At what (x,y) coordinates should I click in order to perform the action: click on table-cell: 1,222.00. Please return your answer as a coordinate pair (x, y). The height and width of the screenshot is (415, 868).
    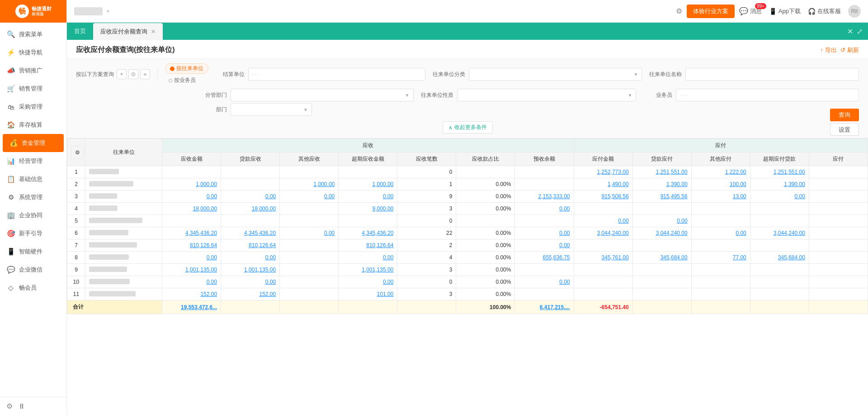
    Looking at the image, I should click on (721, 172).